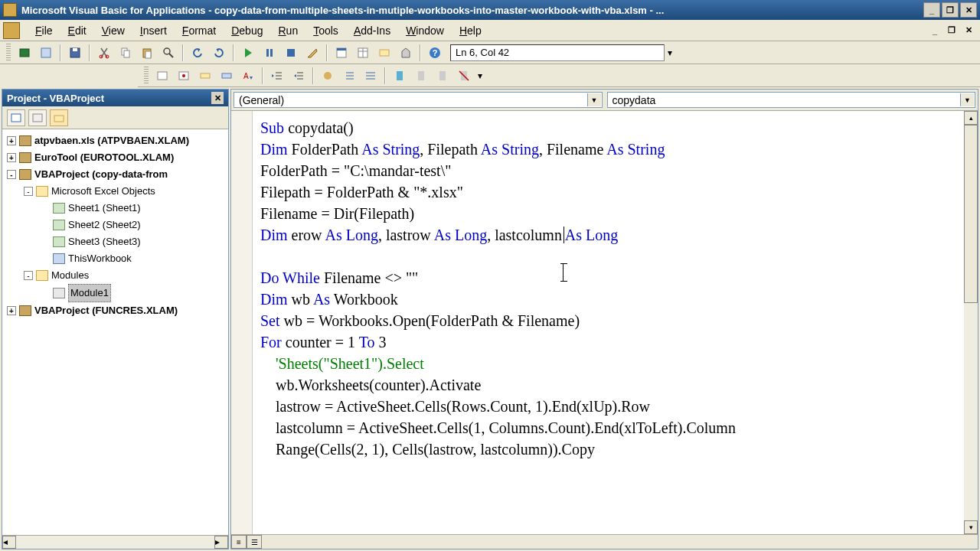 The image size is (980, 551). Describe the element at coordinates (115, 293) in the screenshot. I see `tree-node: Module1` at that location.